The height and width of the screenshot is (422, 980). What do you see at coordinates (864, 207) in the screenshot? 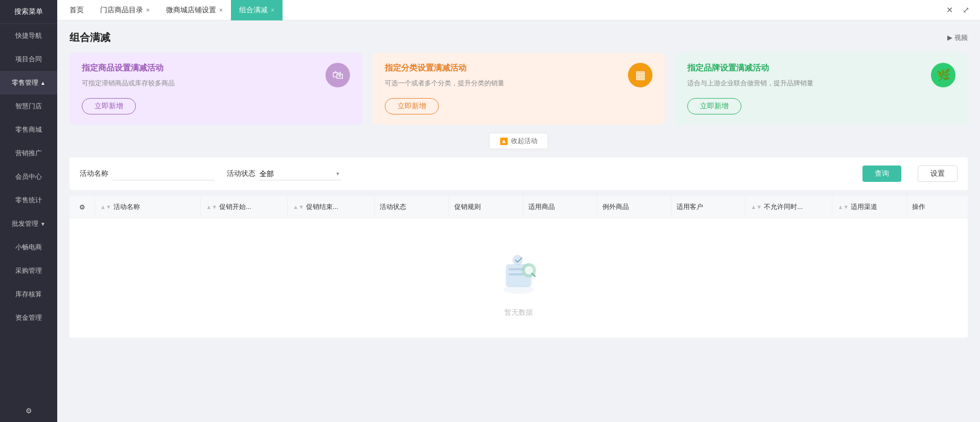
I see `th-applicable-channel-label: 适用渠道` at bounding box center [864, 207].